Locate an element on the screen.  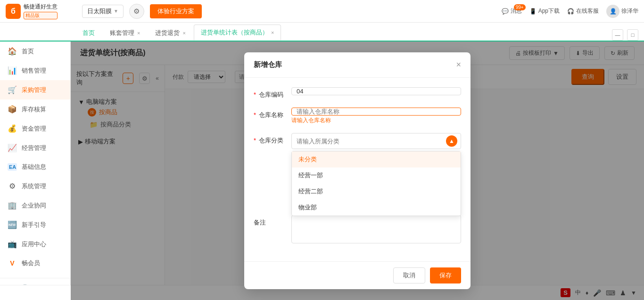
tab-maximize-button: □ is located at coordinates (633, 35).